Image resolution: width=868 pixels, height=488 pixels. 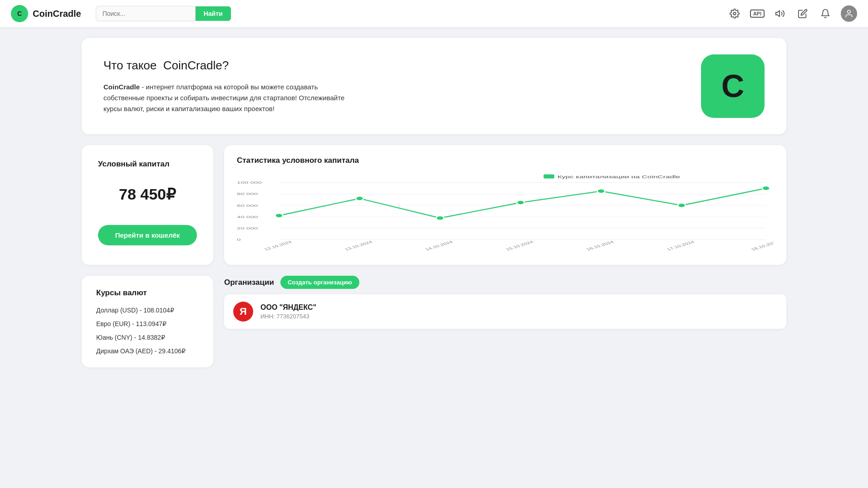 I want to click on capital-title: Условный капитал, so click(x=147, y=164).